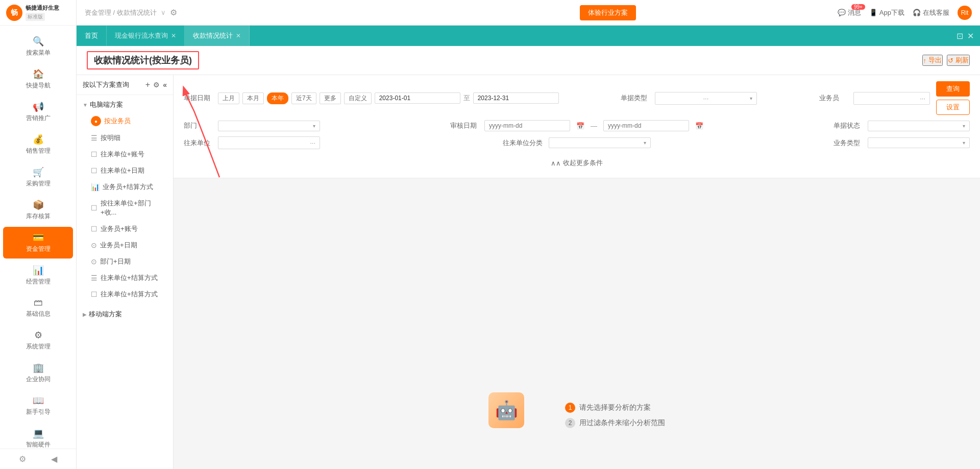 The width and height of the screenshot is (980, 469). What do you see at coordinates (269, 143) in the screenshot?
I see `partner-input: ···` at bounding box center [269, 143].